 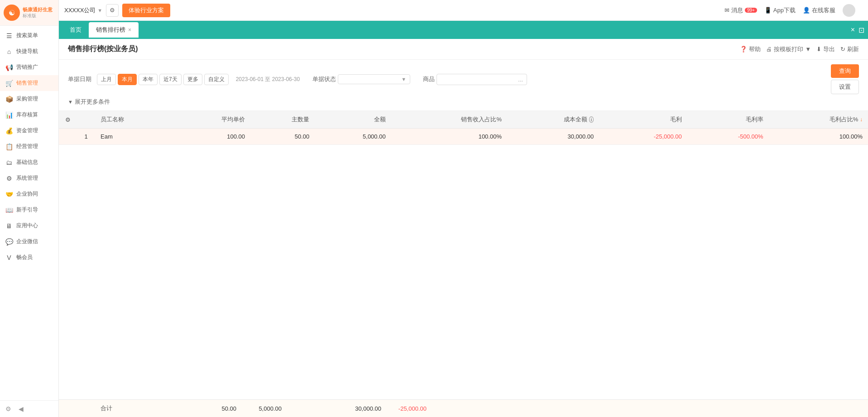 What do you see at coordinates (849, 49) in the screenshot?
I see `refresh-button: ↻ 刷新` at bounding box center [849, 49].